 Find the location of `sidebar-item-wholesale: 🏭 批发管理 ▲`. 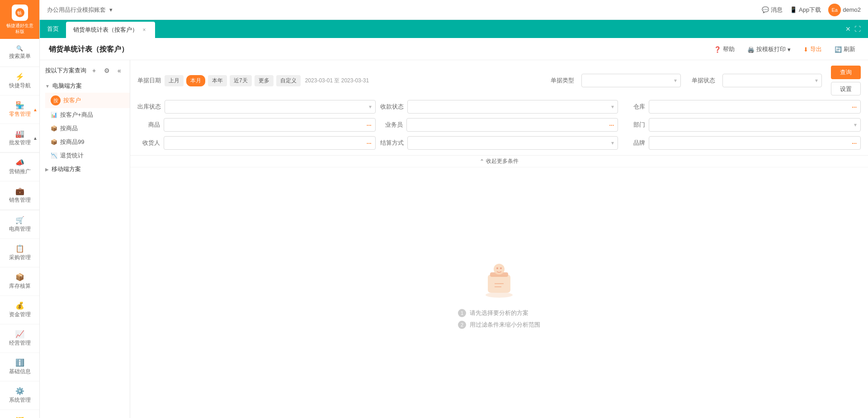

sidebar-item-wholesale: 🏭 批发管理 ▲ is located at coordinates (20, 138).